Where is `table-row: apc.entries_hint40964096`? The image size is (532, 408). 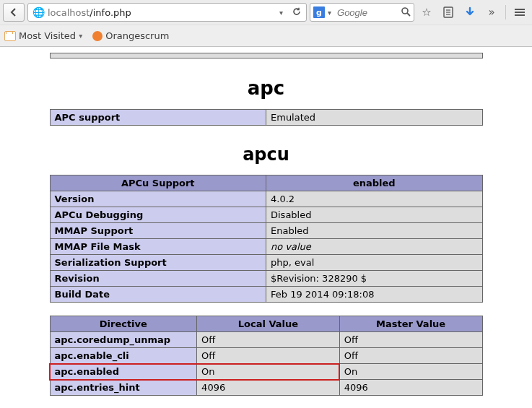 table-row: apc.entries_hint40964096 is located at coordinates (266, 388).